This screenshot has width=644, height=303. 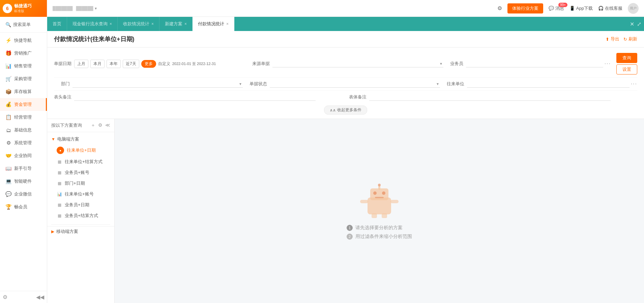 I want to click on refresh-label: 刷新, so click(x=633, y=39).